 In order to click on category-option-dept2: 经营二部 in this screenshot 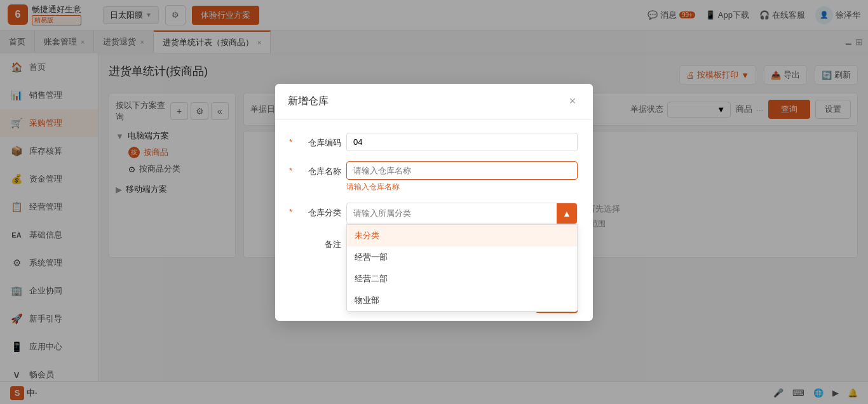, I will do `click(462, 279)`.